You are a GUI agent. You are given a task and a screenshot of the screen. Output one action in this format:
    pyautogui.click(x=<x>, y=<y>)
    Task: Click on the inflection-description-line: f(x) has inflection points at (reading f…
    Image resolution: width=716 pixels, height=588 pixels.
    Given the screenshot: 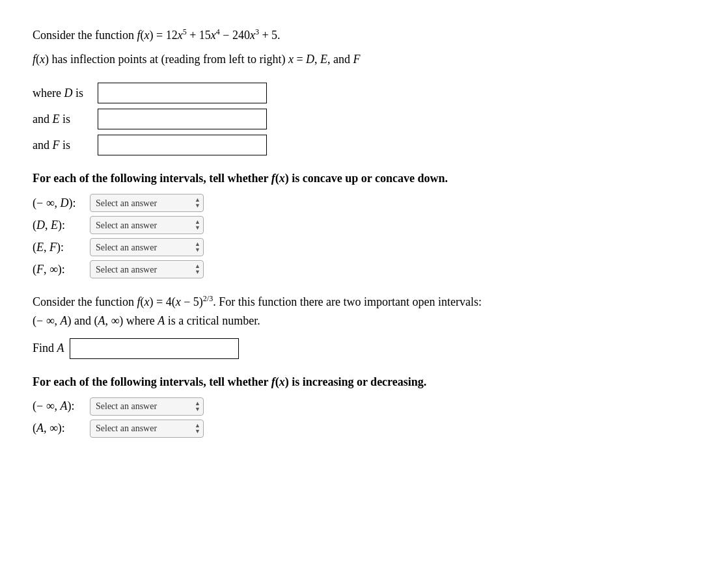 What is the action you would take?
    pyautogui.click(x=358, y=60)
    